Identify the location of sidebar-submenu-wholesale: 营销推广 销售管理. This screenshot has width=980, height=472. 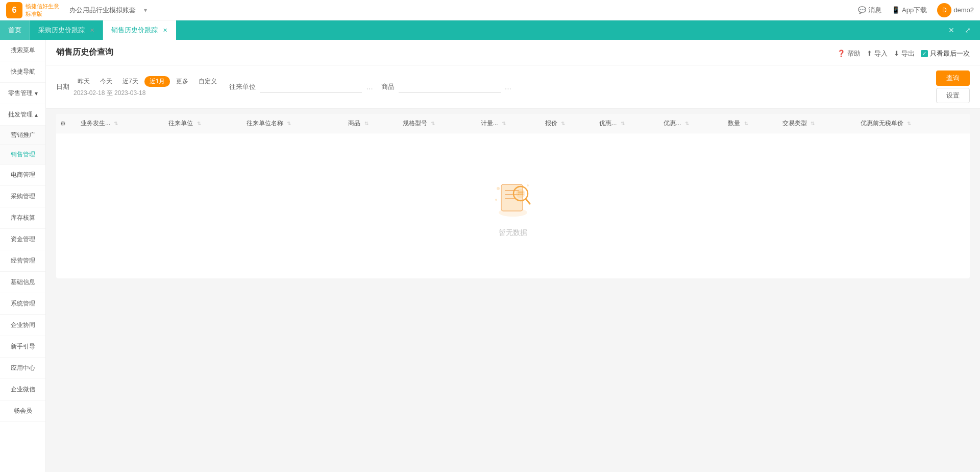
(22, 145).